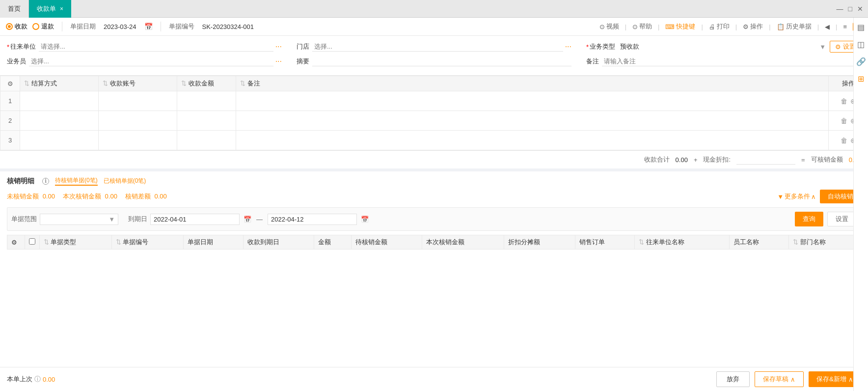  Describe the element at coordinates (712, 27) in the screenshot. I see `print-icon: 🖨` at that location.